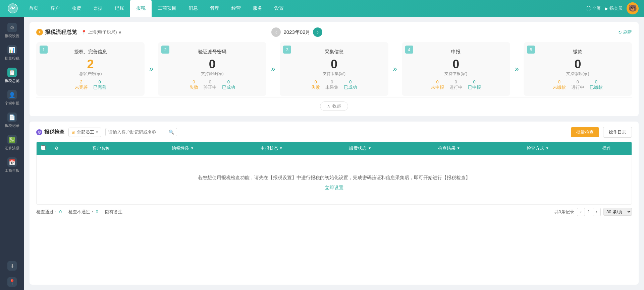 The height and width of the screenshot is (290, 644). What do you see at coordinates (194, 85) in the screenshot?
I see `step-2-stat-0: 0 失败` at bounding box center [194, 85].